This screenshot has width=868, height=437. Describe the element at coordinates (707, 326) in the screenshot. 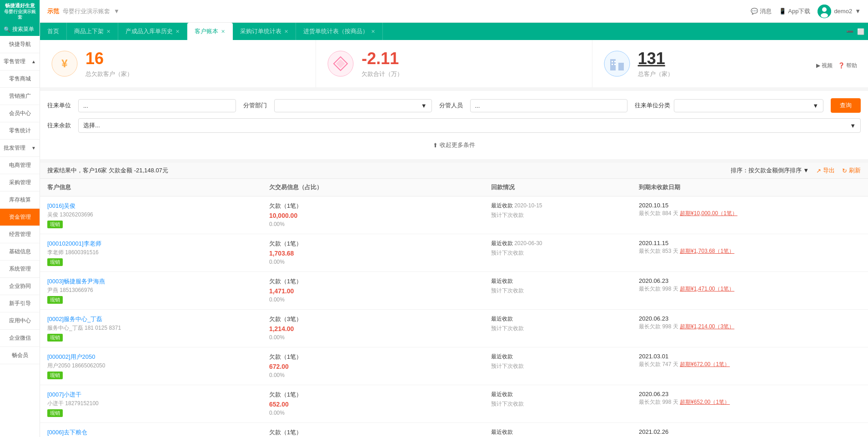

I see `overdue-link-3: 超期¥1,214.00（3笔）` at that location.